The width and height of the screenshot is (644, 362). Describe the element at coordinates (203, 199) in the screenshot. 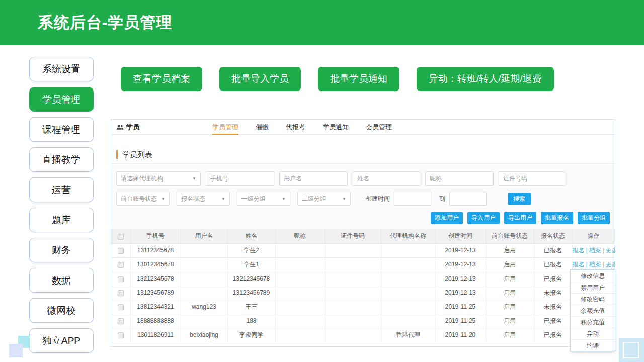

I see `filter-select: 报名状态▼` at that location.